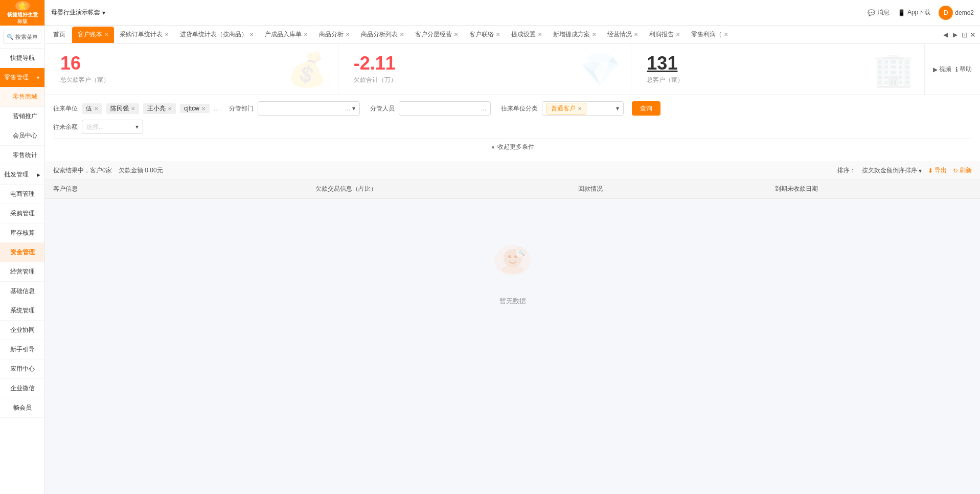 The height and width of the screenshot is (494, 980). What do you see at coordinates (382, 35) in the screenshot?
I see `tab-product-analysis-list: 商品分析列表 ✕` at bounding box center [382, 35].